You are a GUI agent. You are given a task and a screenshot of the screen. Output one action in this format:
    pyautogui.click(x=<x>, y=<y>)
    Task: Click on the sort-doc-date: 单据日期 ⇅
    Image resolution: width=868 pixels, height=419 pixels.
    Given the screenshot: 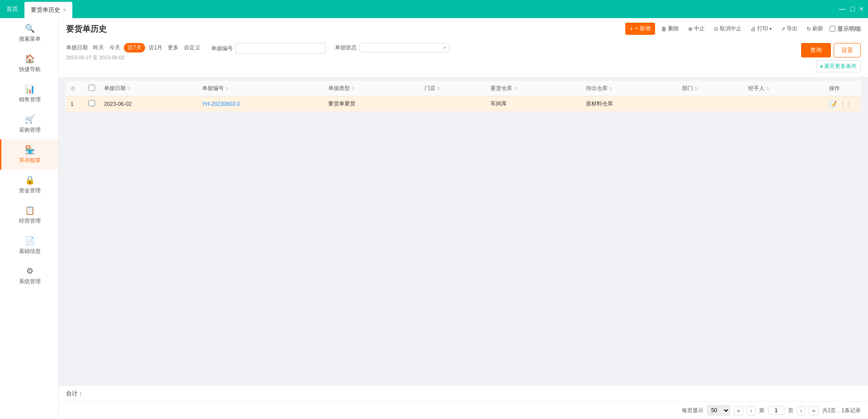 What is the action you would take?
    pyautogui.click(x=148, y=89)
    